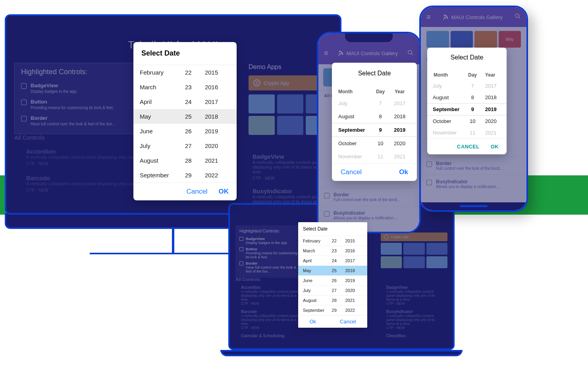  I want to click on dialog-actions: CANCEL OK, so click(467, 146).